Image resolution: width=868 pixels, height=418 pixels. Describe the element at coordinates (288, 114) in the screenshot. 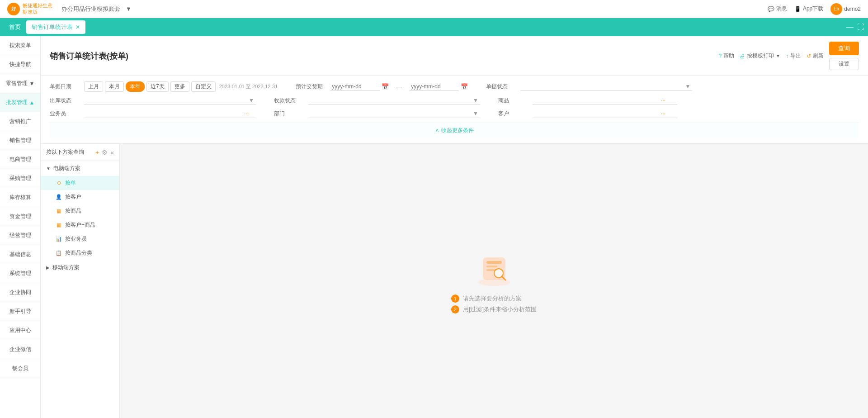

I see `dept-label: 部门` at that location.